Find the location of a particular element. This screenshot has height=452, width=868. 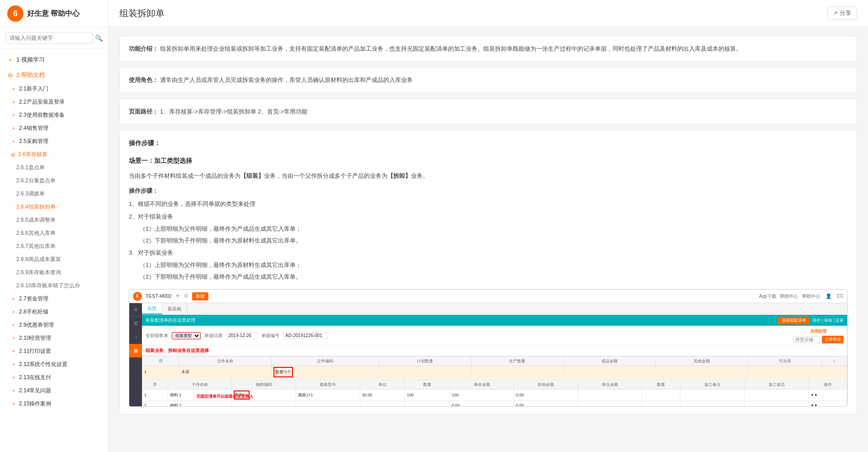

sidebar-item-cost-adjust: 2.6.5成本调整单 is located at coordinates (54, 220).